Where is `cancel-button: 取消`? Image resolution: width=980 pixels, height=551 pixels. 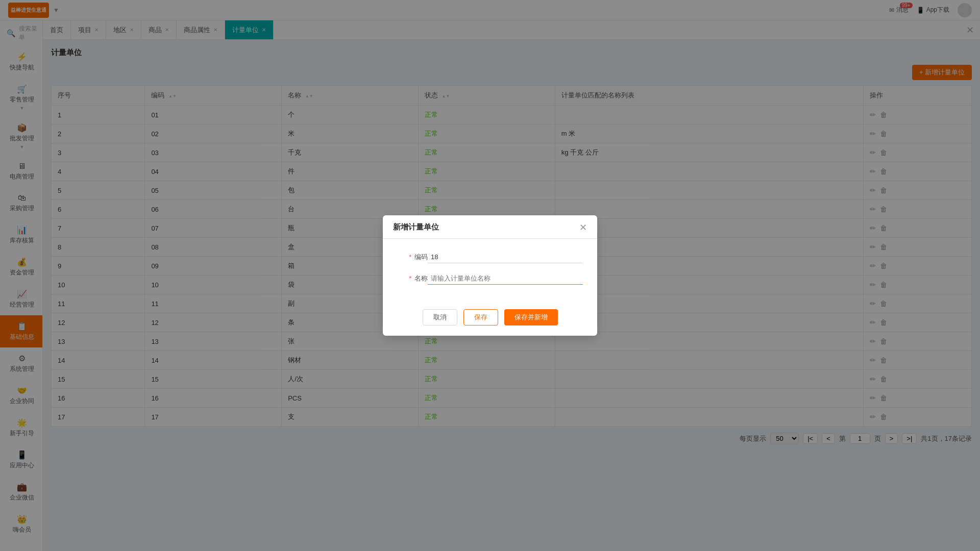 cancel-button: 取消 is located at coordinates (440, 317).